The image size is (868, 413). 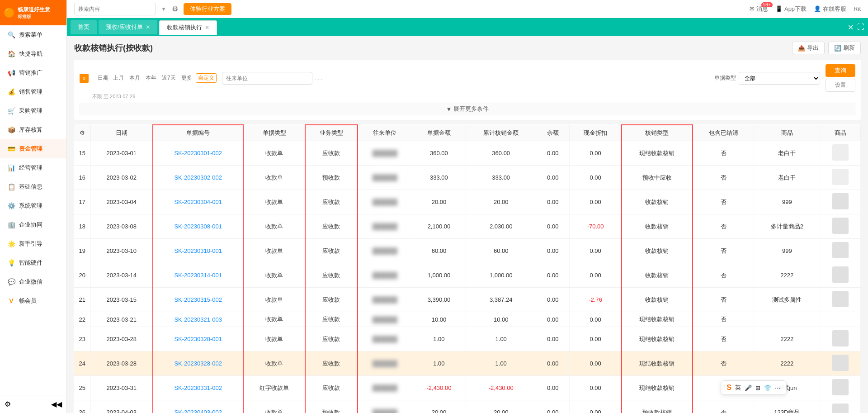 What do you see at coordinates (33, 206) in the screenshot?
I see `sidebar-item-sys: ⚙️ 系统管理` at bounding box center [33, 206].